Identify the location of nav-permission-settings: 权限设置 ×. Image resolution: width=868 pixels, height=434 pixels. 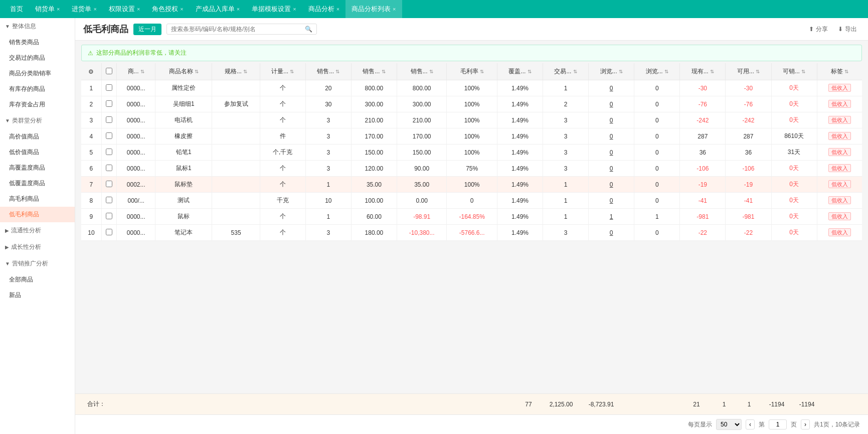
(124, 9).